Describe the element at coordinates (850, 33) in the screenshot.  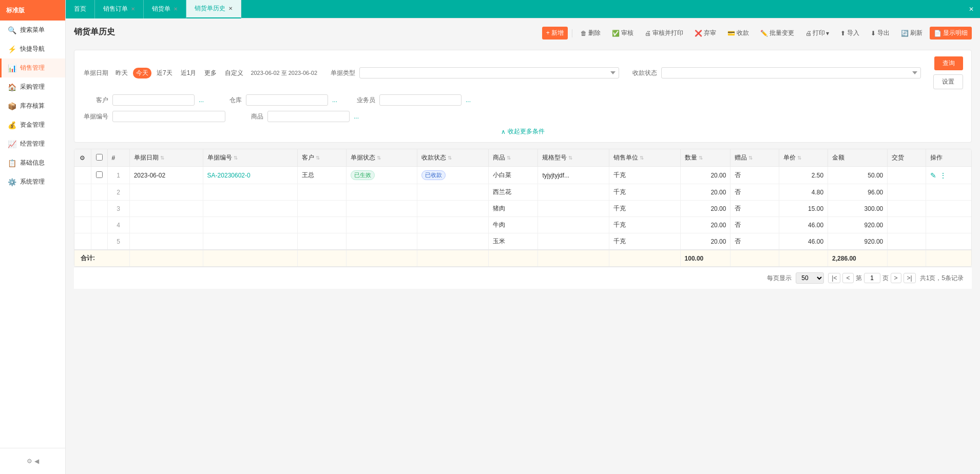
I see `import-button: ⬆ 导入` at that location.